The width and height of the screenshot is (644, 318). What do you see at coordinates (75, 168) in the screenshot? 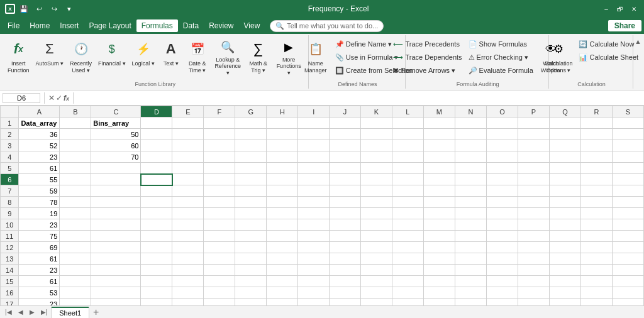
I see `cell-B5` at bounding box center [75, 168].